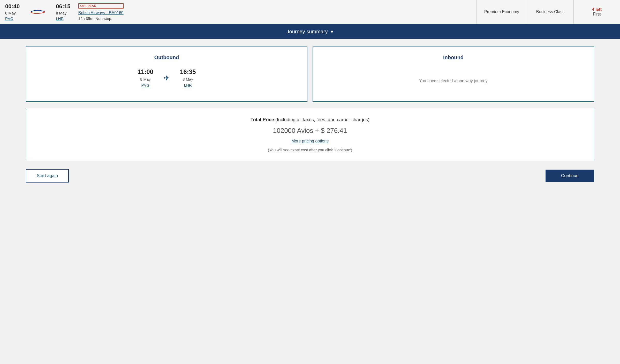 This screenshot has height=364, width=620. I want to click on departure-airport-link: PVG, so click(12, 19).